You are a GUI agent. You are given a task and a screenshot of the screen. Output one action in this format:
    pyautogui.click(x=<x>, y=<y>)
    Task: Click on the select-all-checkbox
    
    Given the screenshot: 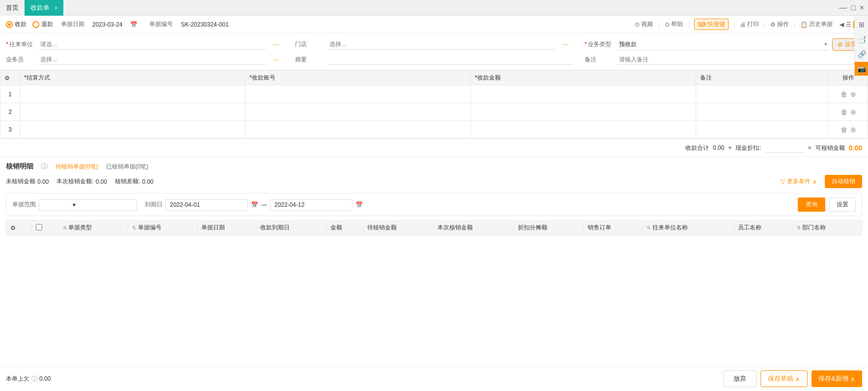 What is the action you would take?
    pyautogui.click(x=39, y=227)
    